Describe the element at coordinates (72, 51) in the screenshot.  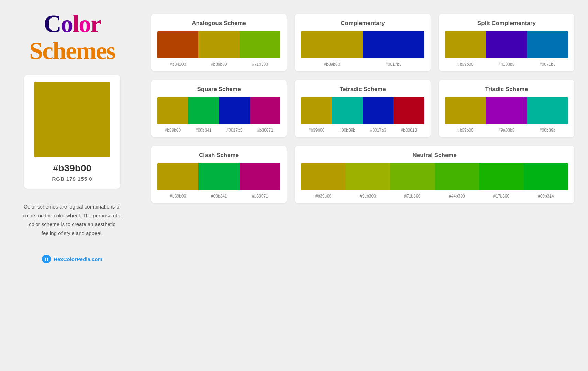
I see `logo-schemes-word: Schemes` at that location.